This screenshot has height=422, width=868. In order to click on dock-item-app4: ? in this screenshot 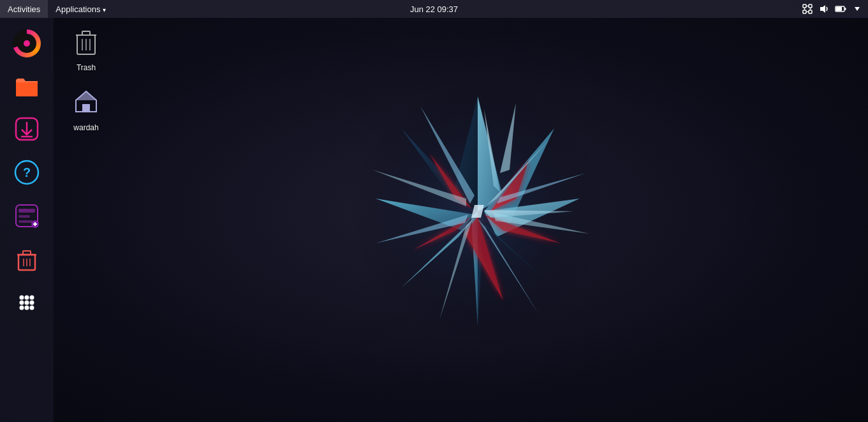, I will do `click(27, 174)`.